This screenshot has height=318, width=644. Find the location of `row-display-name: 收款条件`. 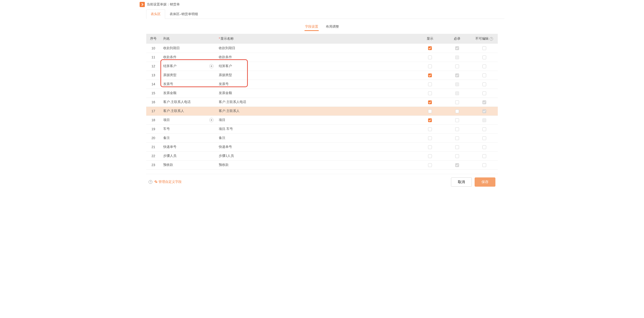

row-display-name: 收款条件 is located at coordinates (316, 57).